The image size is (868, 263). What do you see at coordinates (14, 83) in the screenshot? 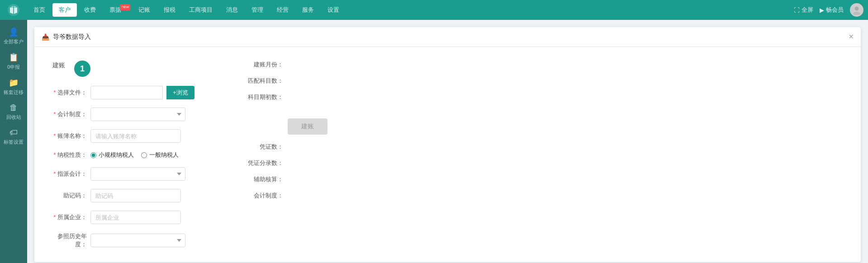
I see `migration-icon: 📁` at bounding box center [14, 83].